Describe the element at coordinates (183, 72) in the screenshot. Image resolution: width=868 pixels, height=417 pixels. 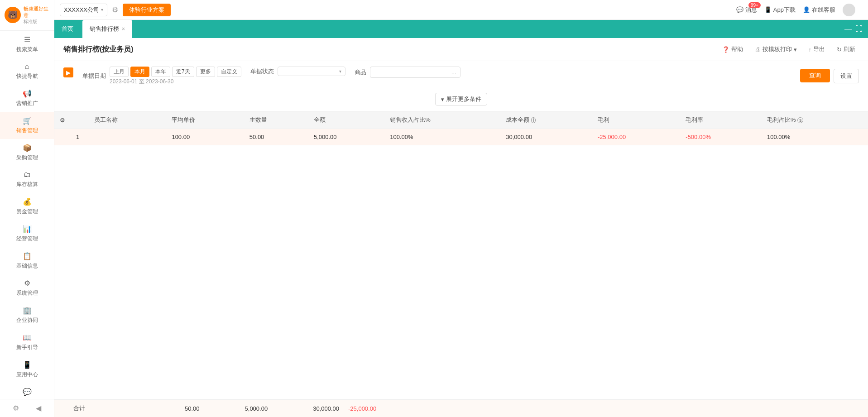
I see `date-btn-7days: 近7天` at that location.